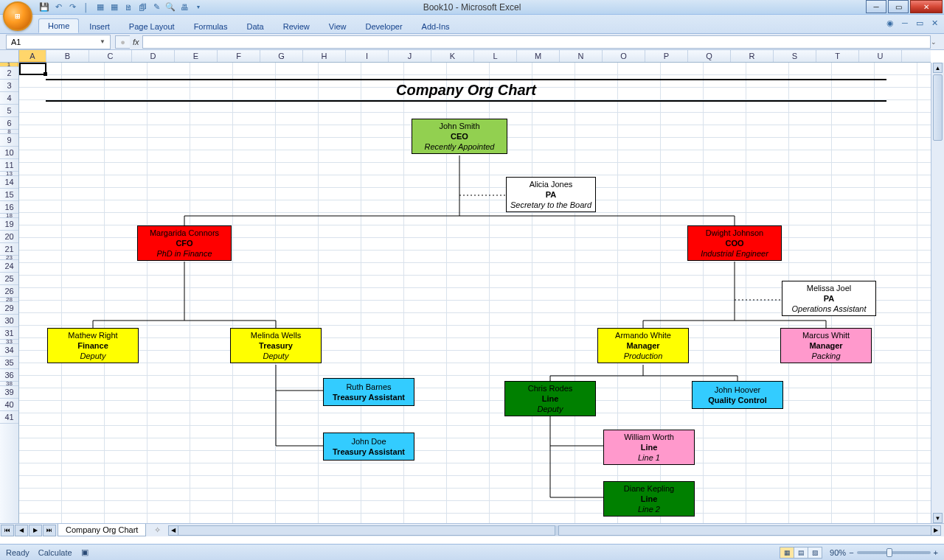 The height and width of the screenshot is (560, 944). I want to click on row-6: 6, so click(9, 124).